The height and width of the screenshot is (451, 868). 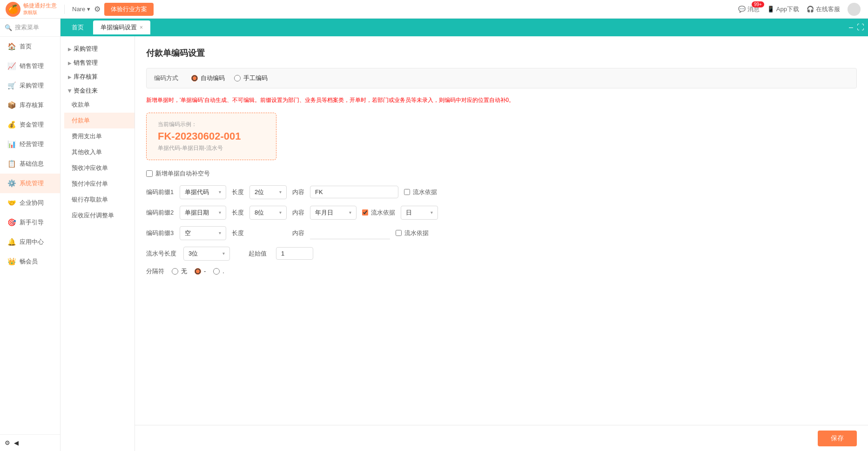 I want to click on submenu-group-cashflow-label: 资金往来, so click(x=86, y=91).